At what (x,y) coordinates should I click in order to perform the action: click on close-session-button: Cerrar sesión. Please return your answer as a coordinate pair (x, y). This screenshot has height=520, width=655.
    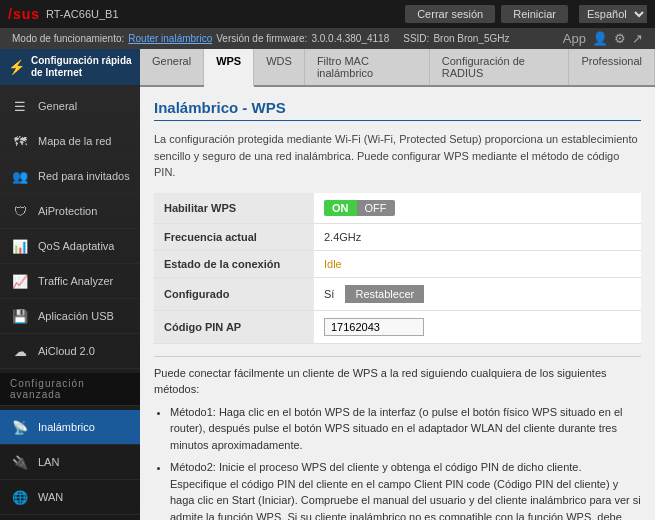
    Looking at the image, I should click on (450, 14).